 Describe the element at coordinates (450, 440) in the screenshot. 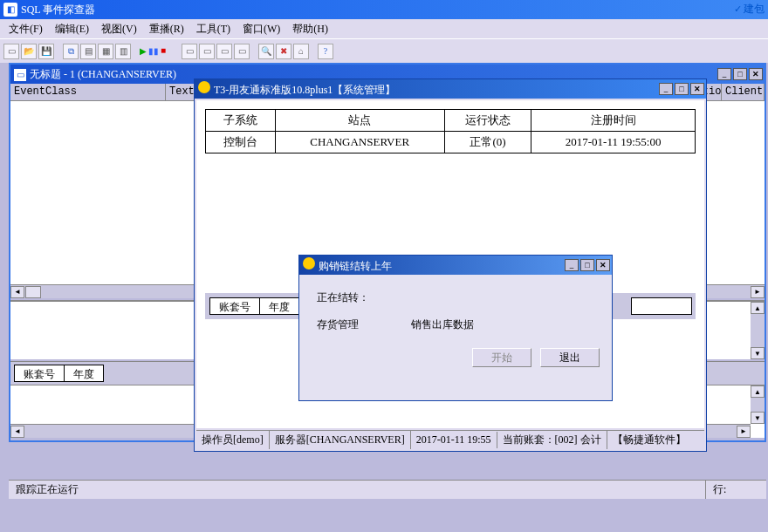

I see `t3-statusbar: 操作员[demo] 服务器[CHANGANSERVER] 2017-01-11 …` at that location.